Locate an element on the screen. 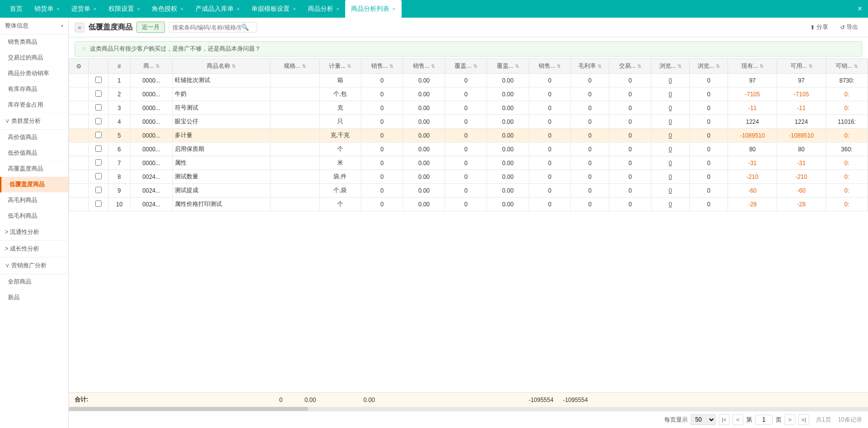 This screenshot has height=428, width=868. nav-purchase-order: 进货单 × is located at coordinates (83, 9).